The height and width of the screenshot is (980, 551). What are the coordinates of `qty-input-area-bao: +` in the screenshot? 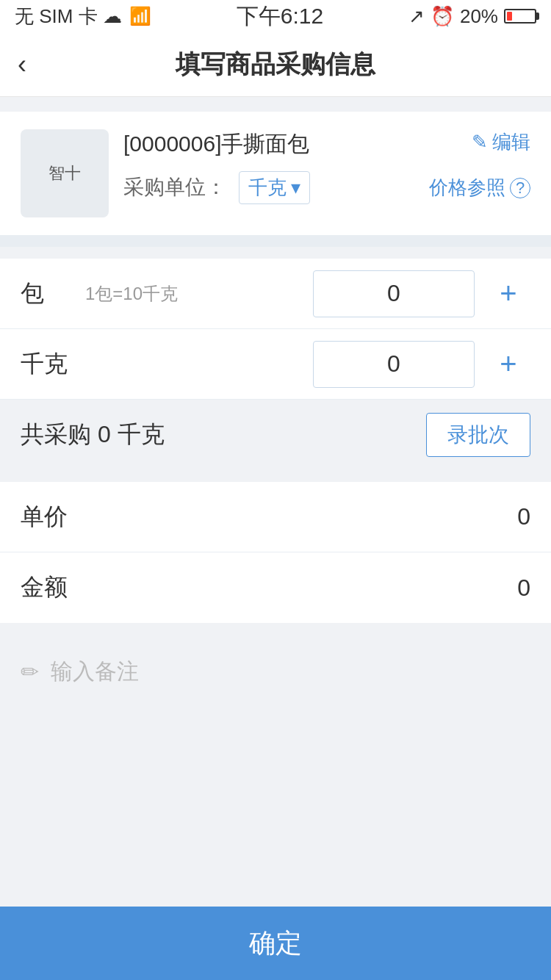 It's located at (354, 294).